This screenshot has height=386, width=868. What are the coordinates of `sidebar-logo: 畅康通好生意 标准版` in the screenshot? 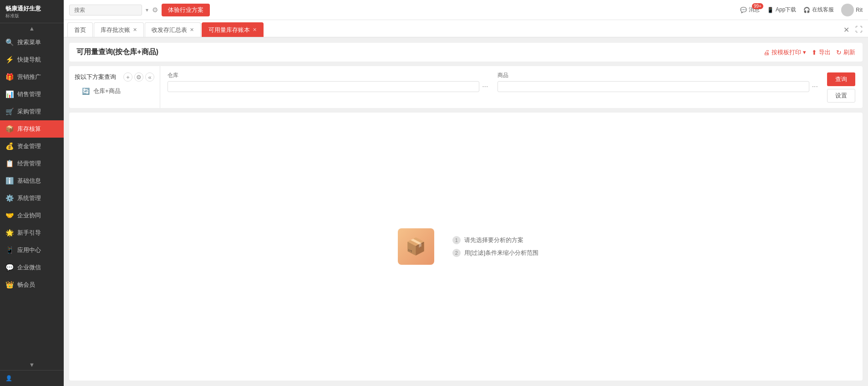 It's located at (32, 12).